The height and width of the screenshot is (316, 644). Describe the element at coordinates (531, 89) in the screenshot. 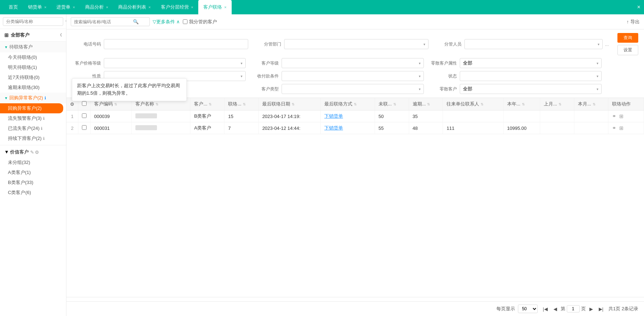

I see `retail-customer-select: 全部 ▾` at that location.